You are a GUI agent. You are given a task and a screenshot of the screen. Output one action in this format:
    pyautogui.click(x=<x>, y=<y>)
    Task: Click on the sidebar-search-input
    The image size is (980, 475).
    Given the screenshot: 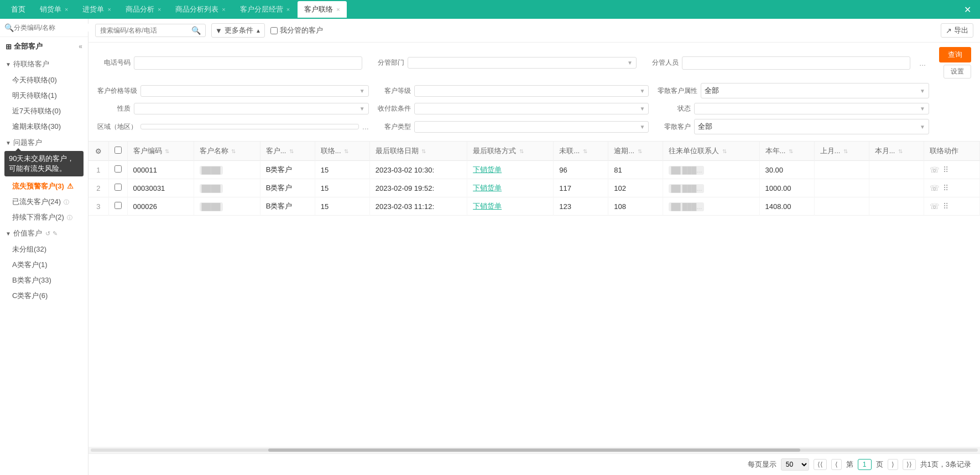 What is the action you would take?
    pyautogui.click(x=55, y=28)
    